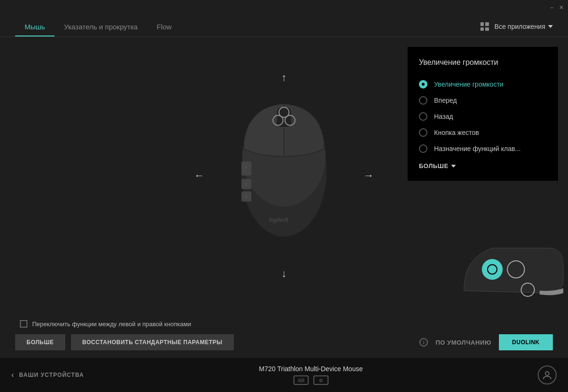 The width and height of the screenshot is (568, 392). Describe the element at coordinates (524, 27) in the screenshot. I see `apps-dropdown: Все приложения` at that location.